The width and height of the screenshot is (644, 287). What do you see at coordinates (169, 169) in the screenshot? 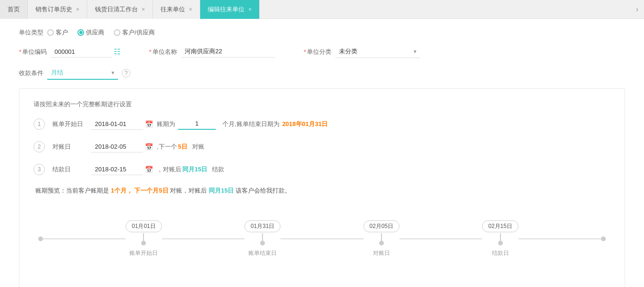
I see `settlement-desc: ，对账后` at bounding box center [169, 169].